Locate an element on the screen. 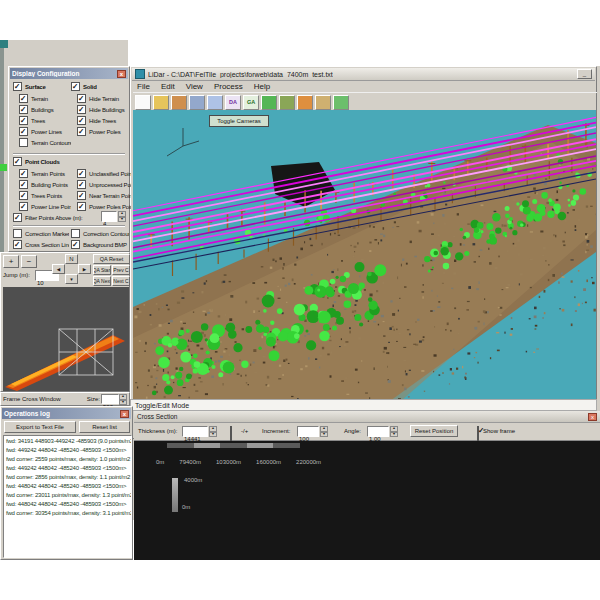 The height and width of the screenshot is (600, 600). image-view-icon is located at coordinates (179, 102).